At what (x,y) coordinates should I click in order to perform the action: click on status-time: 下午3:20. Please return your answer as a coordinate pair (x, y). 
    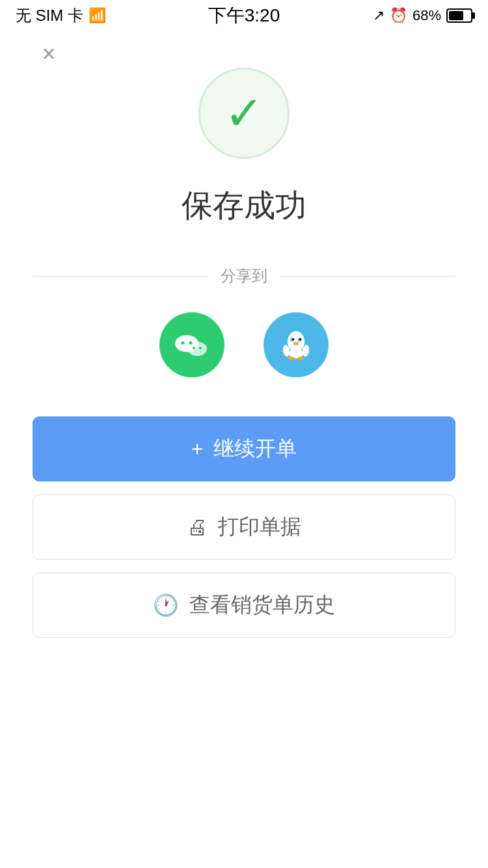
    Looking at the image, I should click on (245, 16).